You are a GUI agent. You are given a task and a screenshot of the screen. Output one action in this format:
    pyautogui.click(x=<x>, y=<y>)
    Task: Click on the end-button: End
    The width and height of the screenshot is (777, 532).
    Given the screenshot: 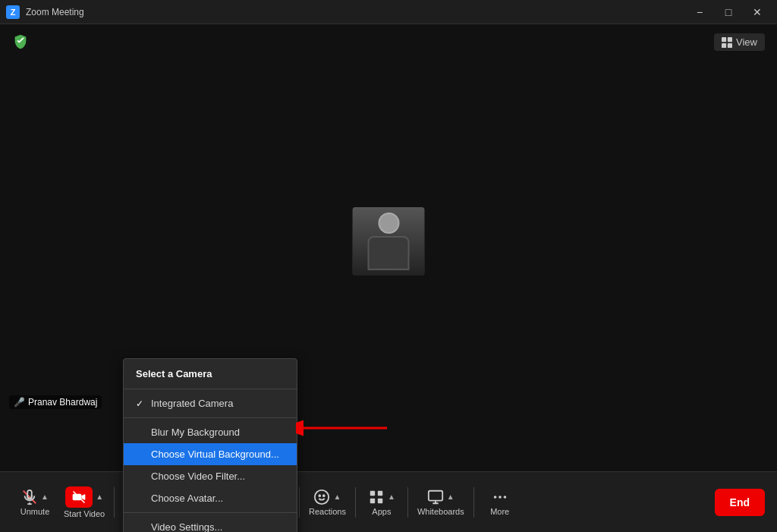 What is the action you would take?
    pyautogui.click(x=740, y=502)
    